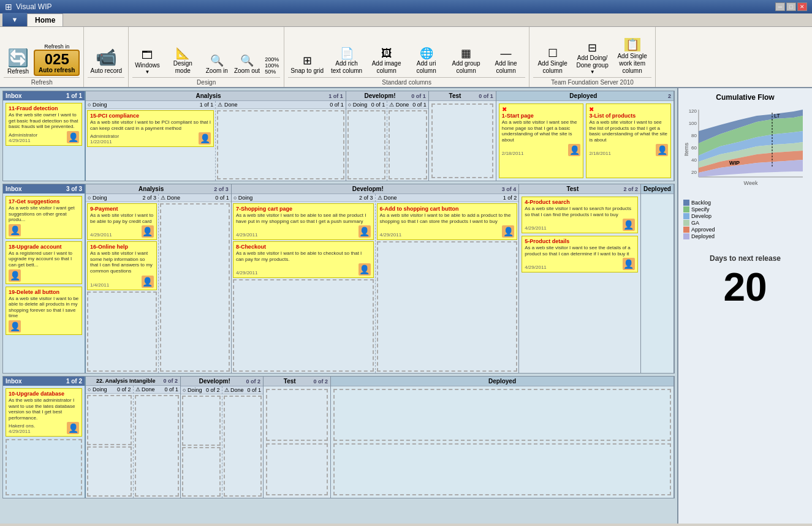 The image size is (812, 526). I want to click on dev-done-header-3: ⚠ Done 0 of 1, so click(243, 391).